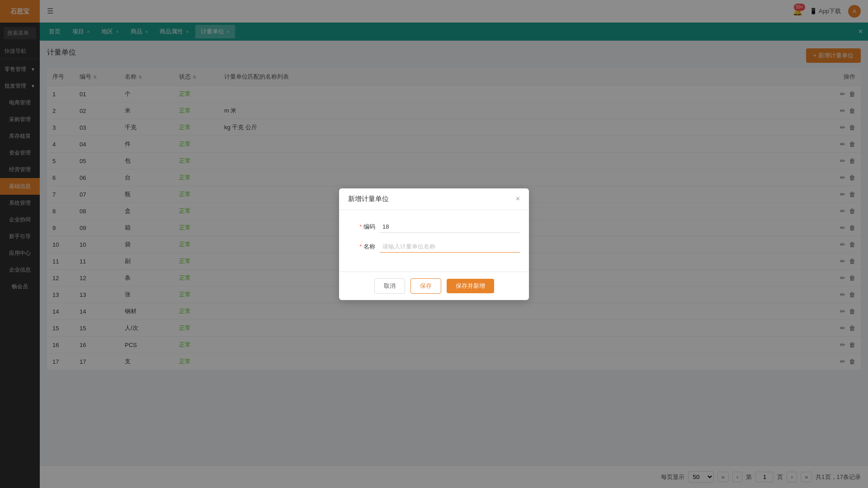 This screenshot has height=488, width=868. I want to click on code-label: 编码, so click(362, 227).